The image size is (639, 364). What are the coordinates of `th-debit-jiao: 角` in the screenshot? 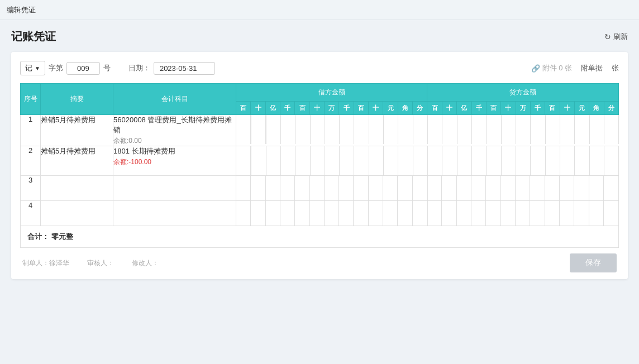 It's located at (405, 108).